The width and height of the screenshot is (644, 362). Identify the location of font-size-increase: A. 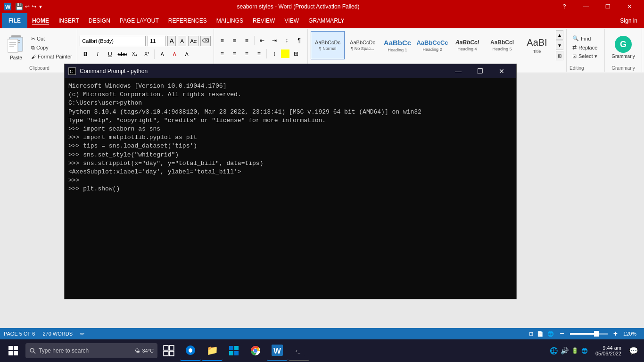
(172, 41).